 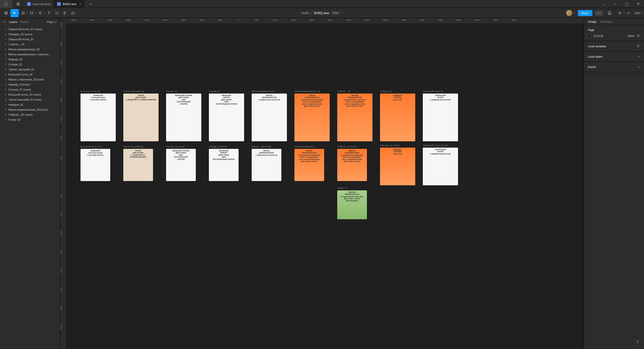 What do you see at coordinates (347, 147) in the screenshot?
I see `frame-label: 2 Миски _01 (озон)` at bounding box center [347, 147].